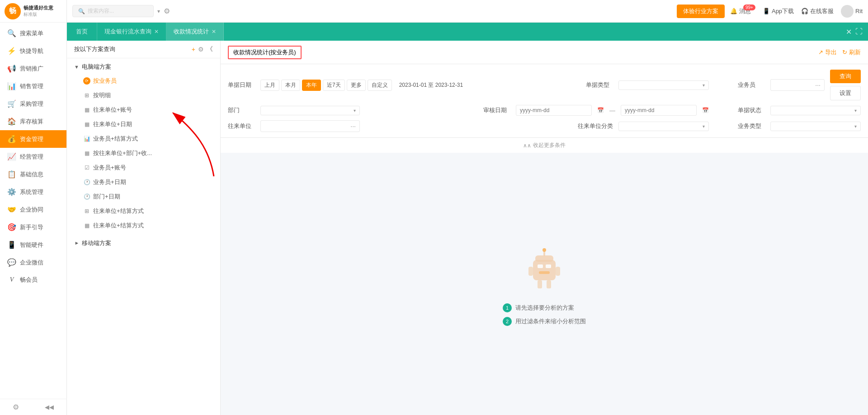 Image resolution: width=868 pixels, height=415 pixels. Describe the element at coordinates (600, 110) in the screenshot. I see `calendar-from-icon: 📅` at that location.